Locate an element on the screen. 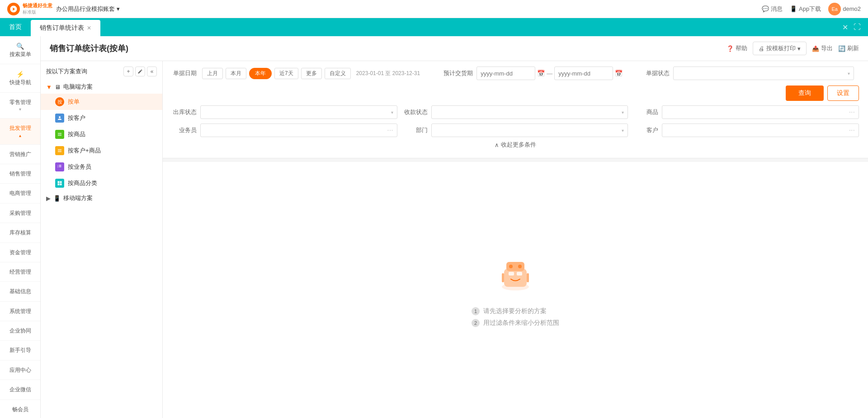 The height and width of the screenshot is (418, 868). scheme-item-by-product-category: 按商品分类 is located at coordinates (101, 183).